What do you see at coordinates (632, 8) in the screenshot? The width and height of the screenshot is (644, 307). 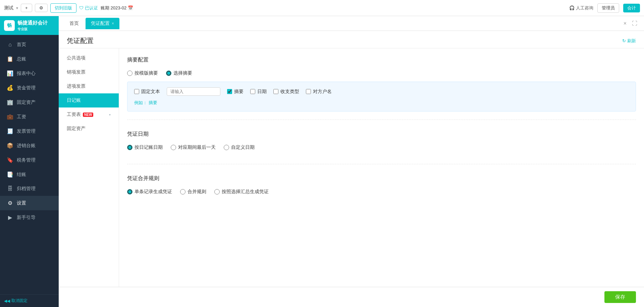 I see `role-button: 会计` at bounding box center [632, 8].